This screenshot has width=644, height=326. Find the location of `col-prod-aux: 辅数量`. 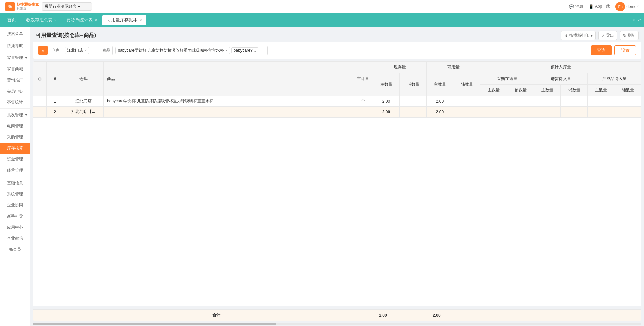

col-prod-aux: 辅数量 is located at coordinates (628, 90).